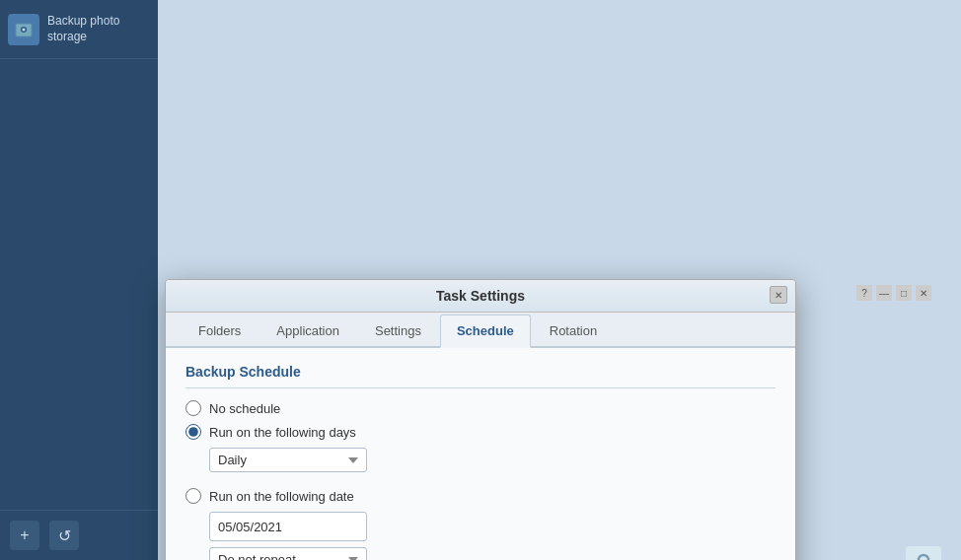  What do you see at coordinates (193, 432) in the screenshot?
I see `run-days-radio` at bounding box center [193, 432].